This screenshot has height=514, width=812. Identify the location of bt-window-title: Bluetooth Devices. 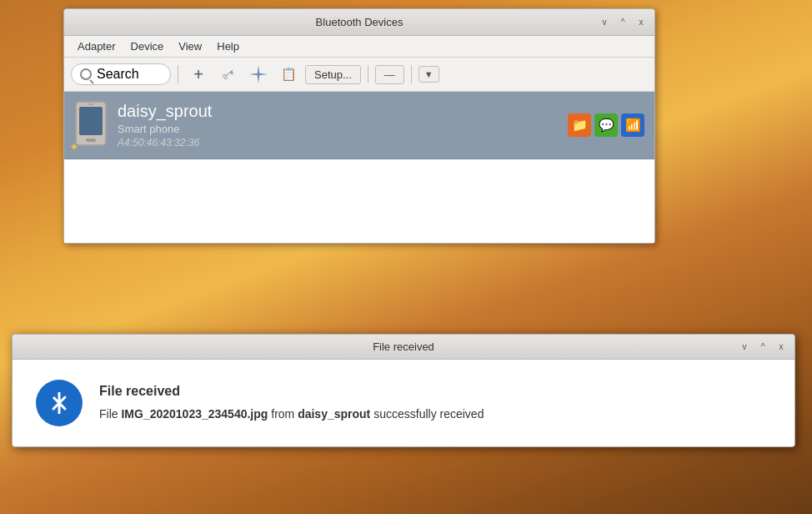
(359, 22).